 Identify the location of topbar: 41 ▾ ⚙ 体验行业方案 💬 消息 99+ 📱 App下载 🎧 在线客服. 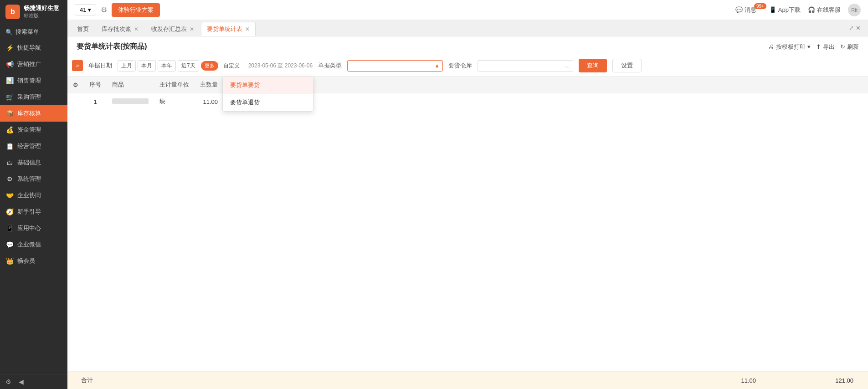
(467, 10).